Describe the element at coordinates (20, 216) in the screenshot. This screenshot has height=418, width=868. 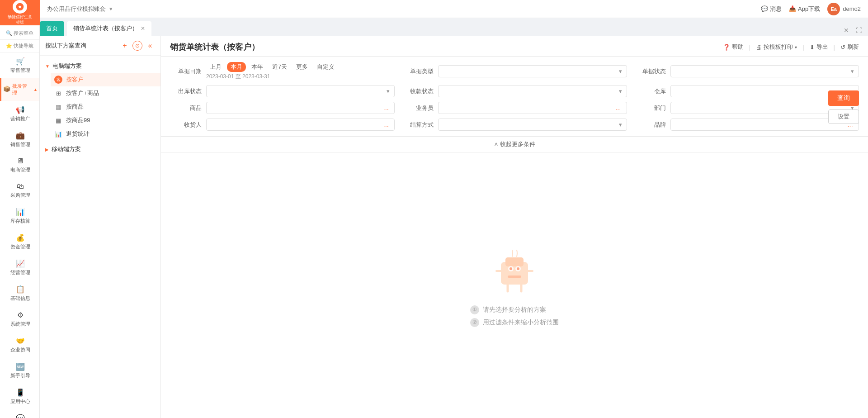
I see `sidebar-item-stock: 📊 库存核算` at that location.